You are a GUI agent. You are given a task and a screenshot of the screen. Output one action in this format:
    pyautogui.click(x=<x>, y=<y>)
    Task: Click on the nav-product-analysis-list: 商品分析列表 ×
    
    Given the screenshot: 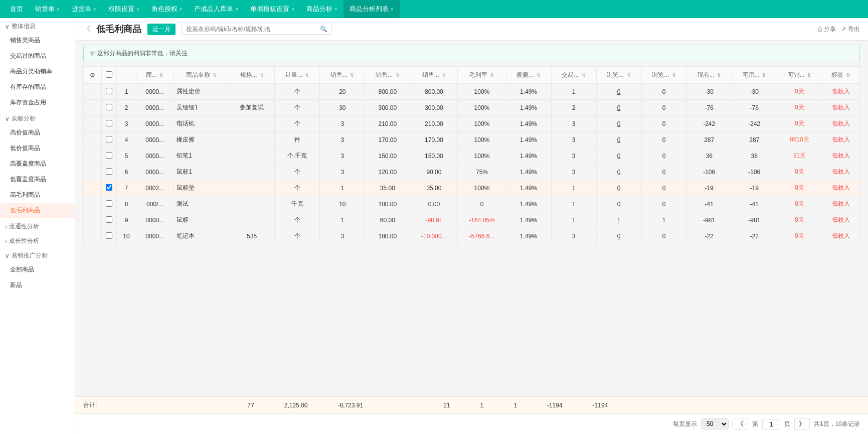 What is the action you would take?
    pyautogui.click(x=372, y=9)
    